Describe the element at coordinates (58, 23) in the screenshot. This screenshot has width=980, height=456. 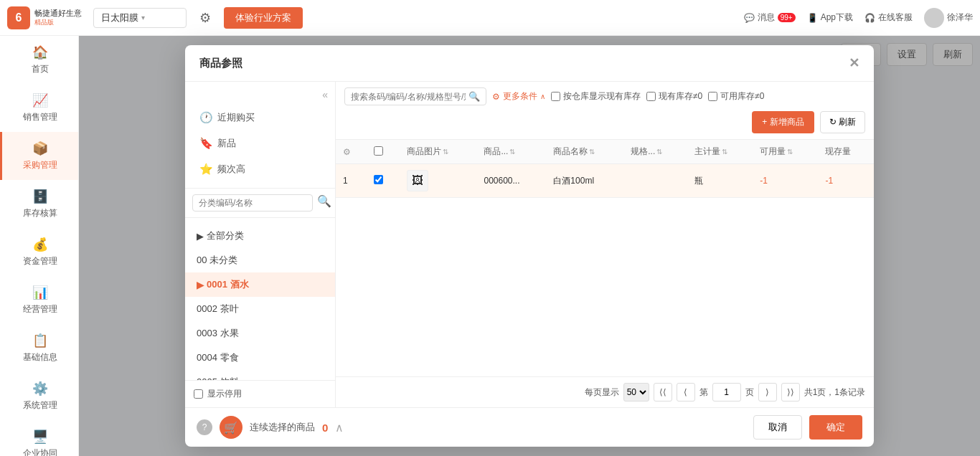
I see `logo-sub: 精品版` at that location.